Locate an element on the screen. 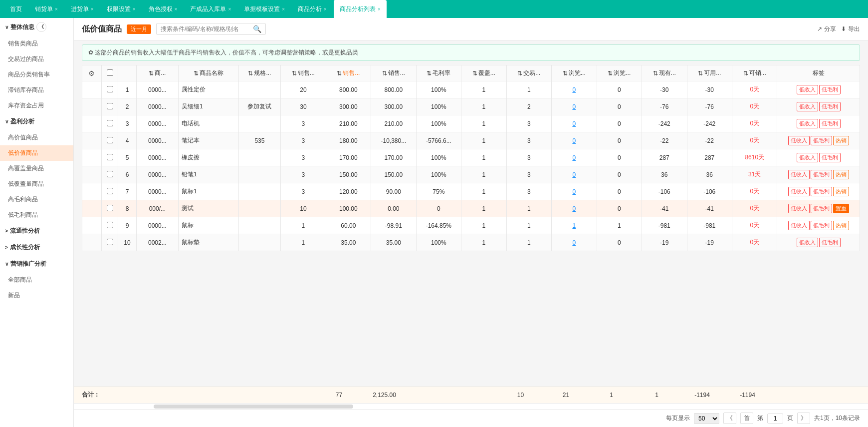 This screenshot has height=427, width=868. search-input is located at coordinates (206, 29).